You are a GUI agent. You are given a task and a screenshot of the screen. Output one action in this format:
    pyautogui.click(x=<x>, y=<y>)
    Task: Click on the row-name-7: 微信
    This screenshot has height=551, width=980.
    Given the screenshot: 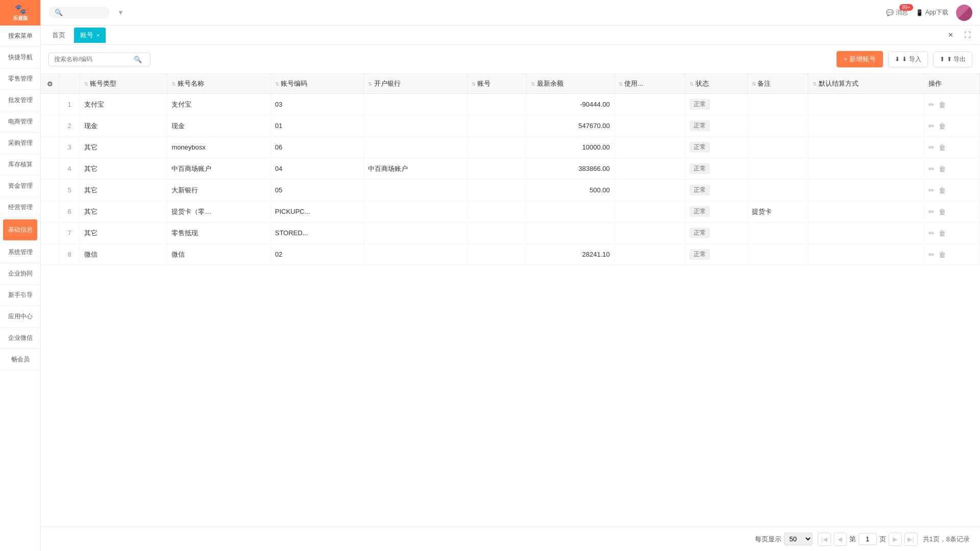 What is the action you would take?
    pyautogui.click(x=219, y=255)
    